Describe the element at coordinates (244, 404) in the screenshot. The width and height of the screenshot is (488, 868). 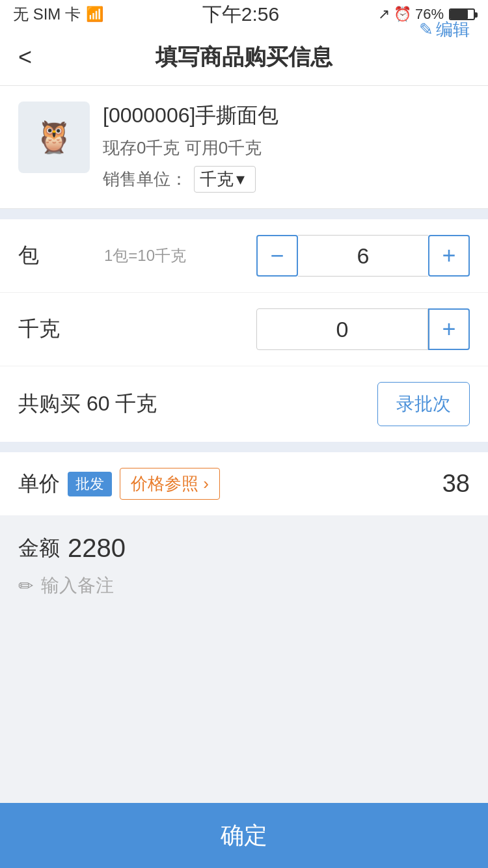
I see `summary-row: 共购买 60 千克 录批次` at that location.